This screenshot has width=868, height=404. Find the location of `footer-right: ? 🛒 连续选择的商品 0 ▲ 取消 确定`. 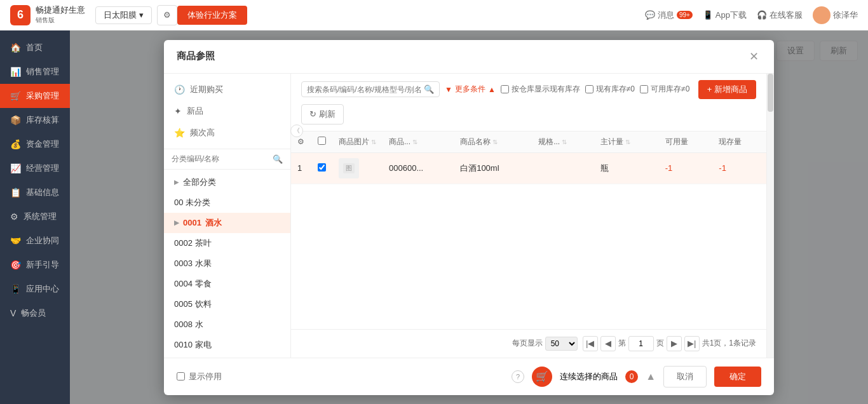

footer-right: ? 🛒 连续选择的商品 0 ▲ 取消 确定 is located at coordinates (637, 377).